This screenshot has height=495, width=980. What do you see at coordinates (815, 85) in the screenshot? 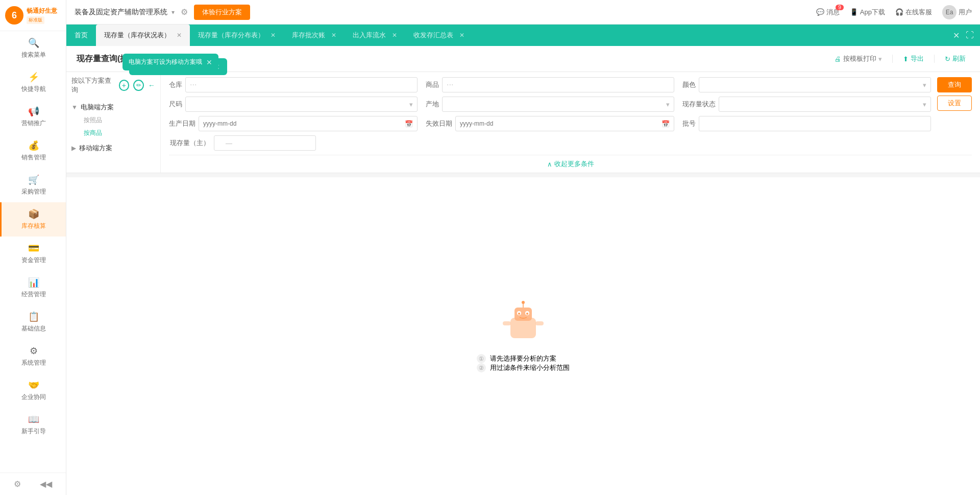
I see `color-control: ▾` at bounding box center [815, 85].